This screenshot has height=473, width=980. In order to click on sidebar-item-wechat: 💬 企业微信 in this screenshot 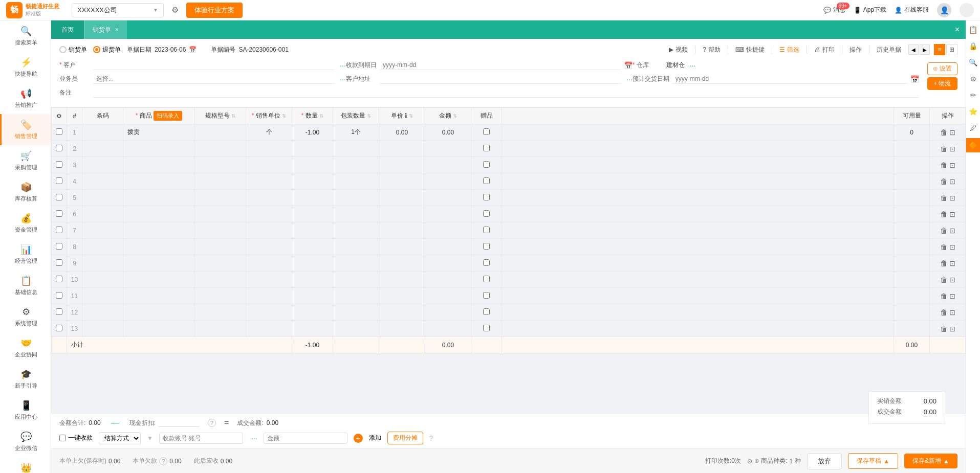, I will do `click(26, 442)`.